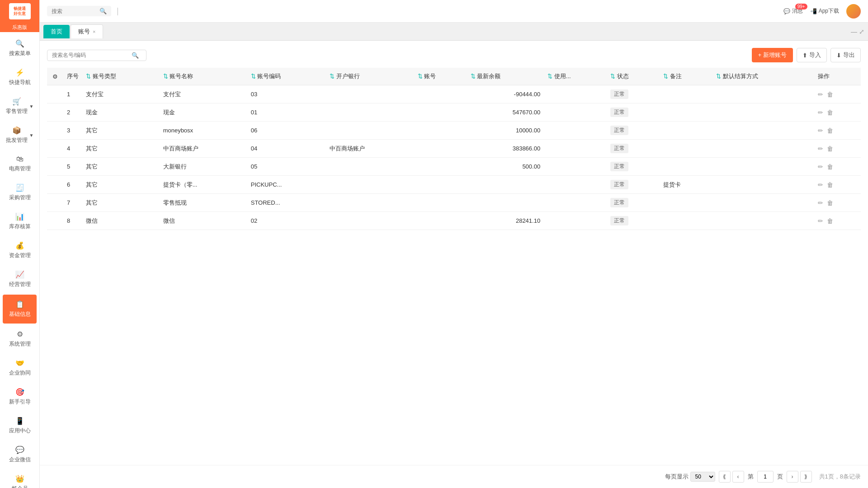 The height and width of the screenshot is (488, 868). I want to click on cell-default-settlement, so click(763, 185).